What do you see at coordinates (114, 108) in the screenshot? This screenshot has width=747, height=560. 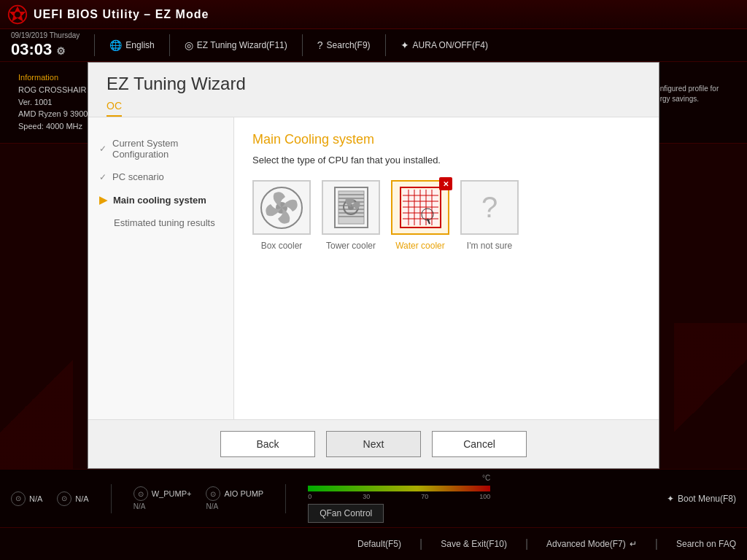 I see `tab-oc: OC` at bounding box center [114, 108].